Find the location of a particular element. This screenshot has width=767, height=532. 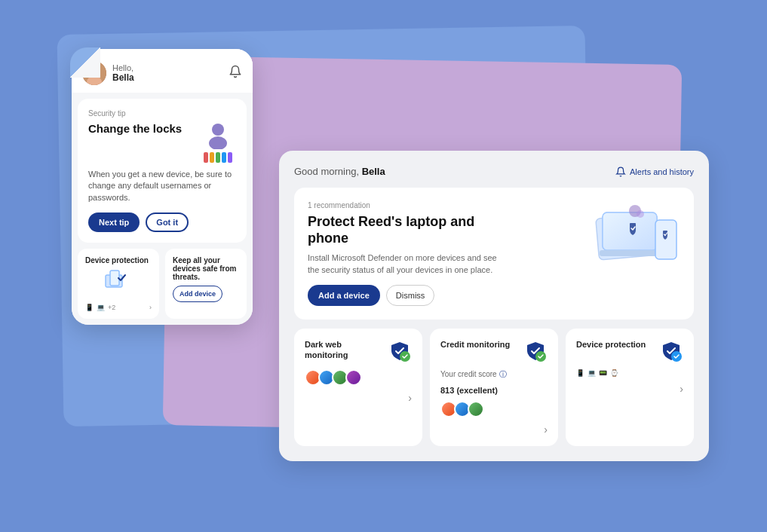

greeting-text: Good morning, is located at coordinates (327, 172).